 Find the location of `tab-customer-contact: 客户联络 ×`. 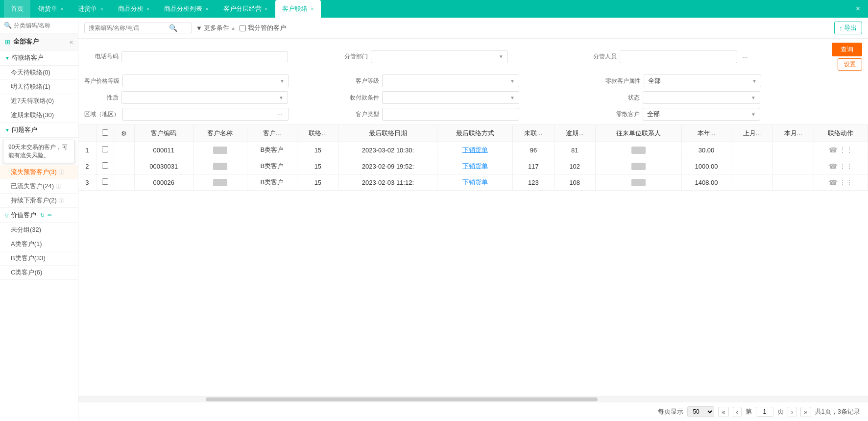

tab-customer-contact: 客户联络 × is located at coordinates (298, 9).